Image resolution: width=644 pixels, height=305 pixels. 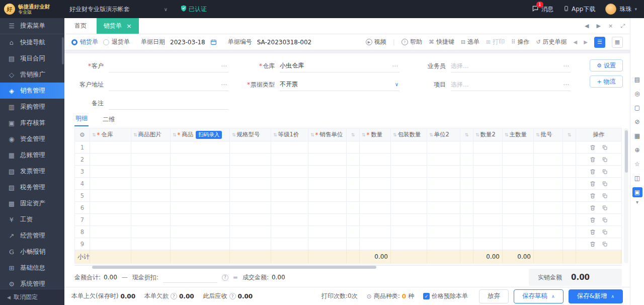 I want to click on sidebar-item-operations: ↗ 经营管理, so click(x=32, y=236).